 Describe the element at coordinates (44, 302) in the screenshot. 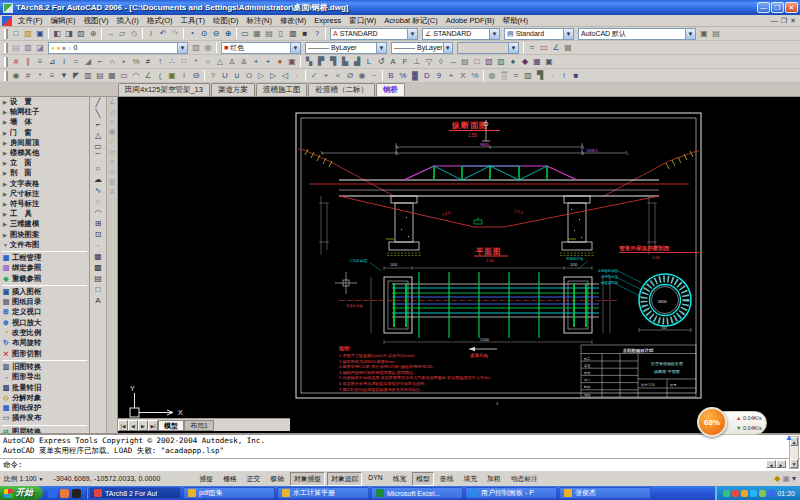

I see `sidebar-item-图纸目录: ▤图纸目录` at that location.